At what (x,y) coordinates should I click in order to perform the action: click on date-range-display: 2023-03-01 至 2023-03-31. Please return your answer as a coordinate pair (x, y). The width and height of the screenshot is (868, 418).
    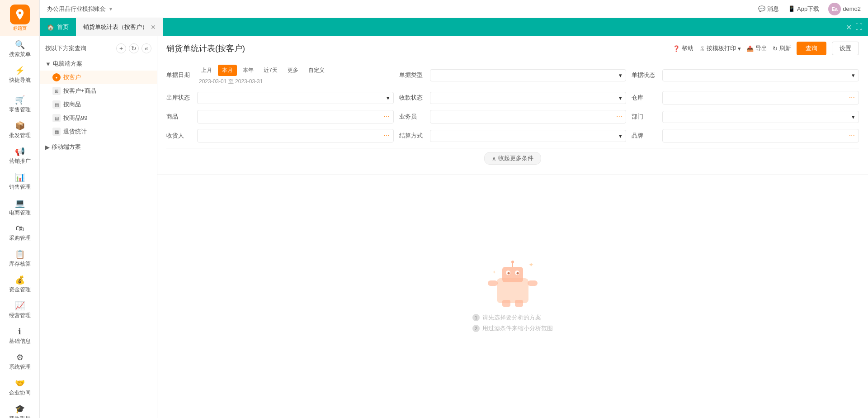
    Looking at the image, I should click on (231, 81).